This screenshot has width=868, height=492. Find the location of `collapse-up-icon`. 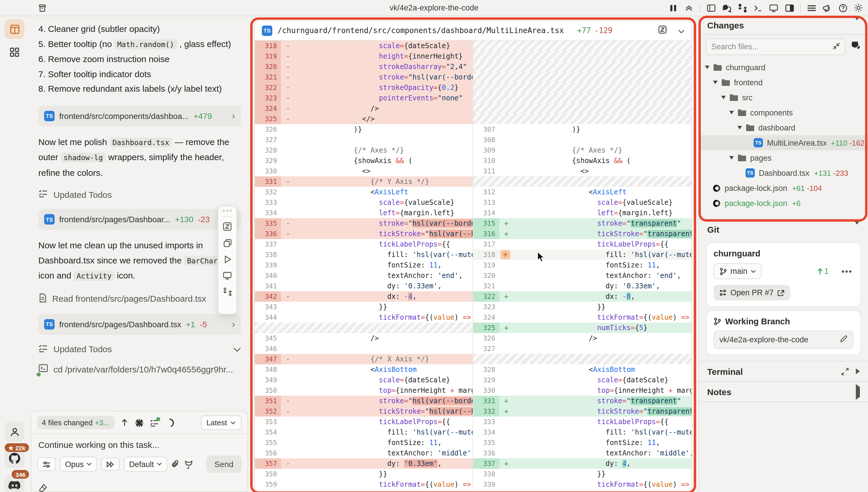

collapse-up-icon is located at coordinates (689, 8).